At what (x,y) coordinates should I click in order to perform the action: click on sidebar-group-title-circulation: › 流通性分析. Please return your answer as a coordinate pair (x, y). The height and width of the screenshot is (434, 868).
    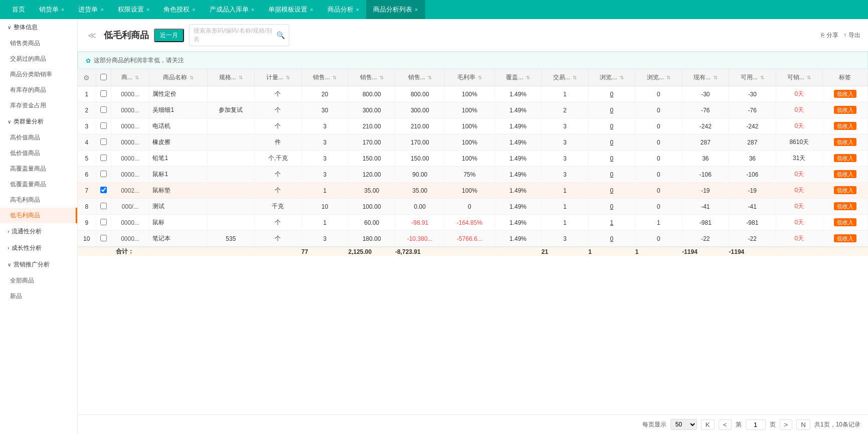
    Looking at the image, I should click on (39, 232).